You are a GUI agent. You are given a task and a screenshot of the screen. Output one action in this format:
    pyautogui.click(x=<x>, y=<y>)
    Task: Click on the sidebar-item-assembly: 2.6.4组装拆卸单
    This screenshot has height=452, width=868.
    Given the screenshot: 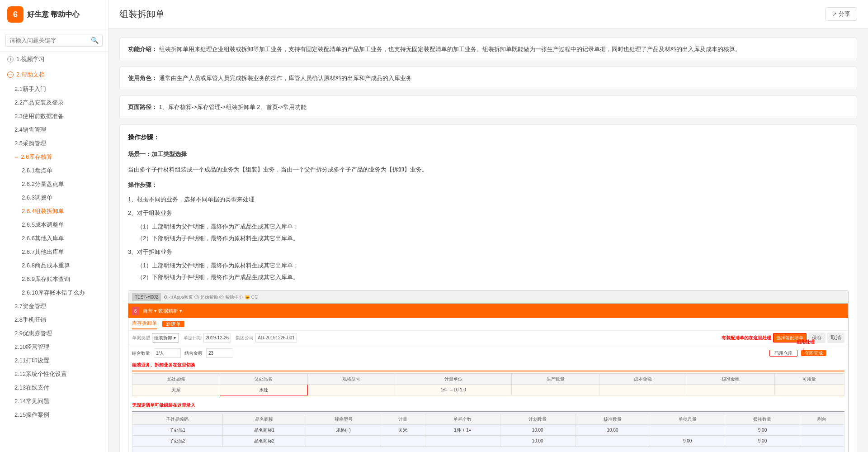 What is the action you would take?
    pyautogui.click(x=65, y=211)
    